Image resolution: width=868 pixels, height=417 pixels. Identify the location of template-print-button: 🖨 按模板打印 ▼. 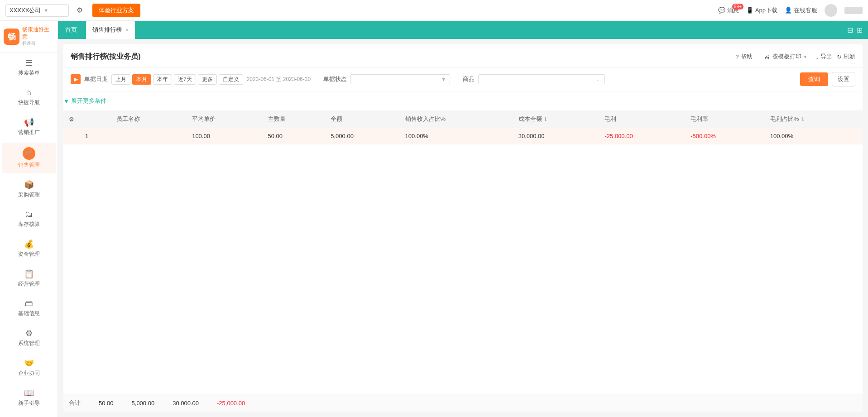
(786, 57).